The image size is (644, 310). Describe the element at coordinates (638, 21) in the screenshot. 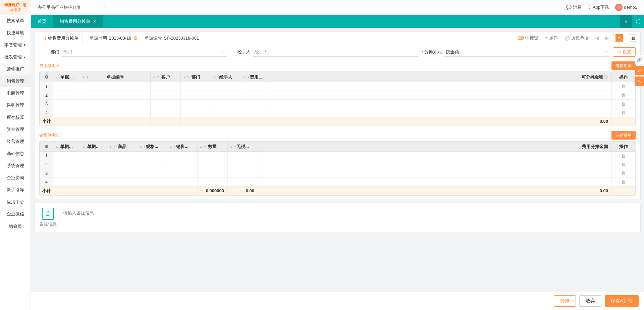

I see `tab-fullscreen-button: ⛶` at that location.